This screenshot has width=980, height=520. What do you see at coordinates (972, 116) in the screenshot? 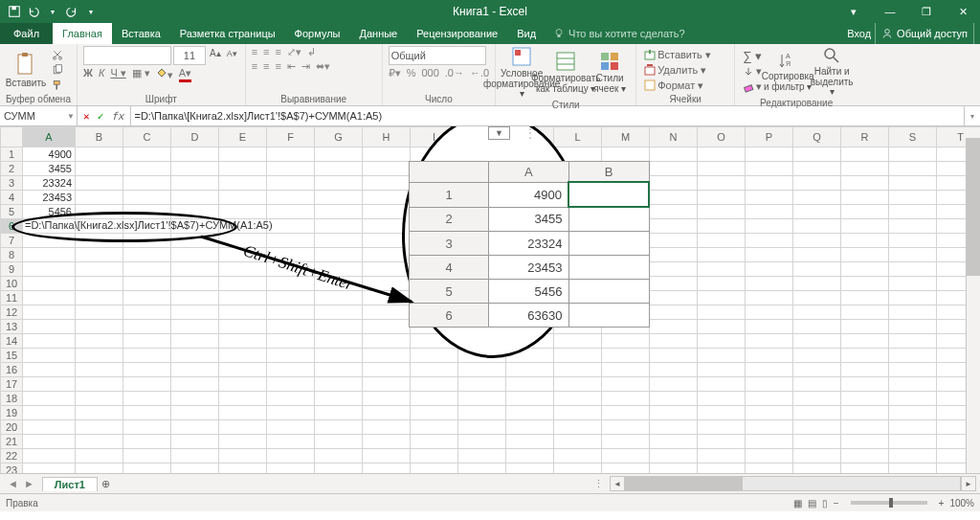
I see `formula-expand-button: ▾` at bounding box center [972, 116].